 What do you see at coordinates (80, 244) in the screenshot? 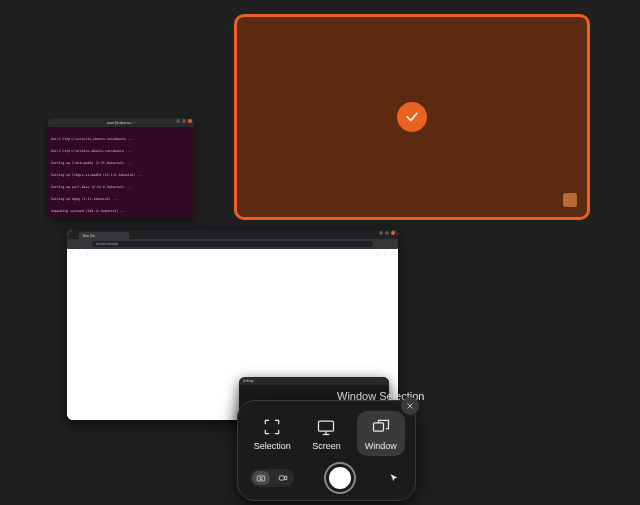
I see `forward-icon` at bounding box center [80, 244].